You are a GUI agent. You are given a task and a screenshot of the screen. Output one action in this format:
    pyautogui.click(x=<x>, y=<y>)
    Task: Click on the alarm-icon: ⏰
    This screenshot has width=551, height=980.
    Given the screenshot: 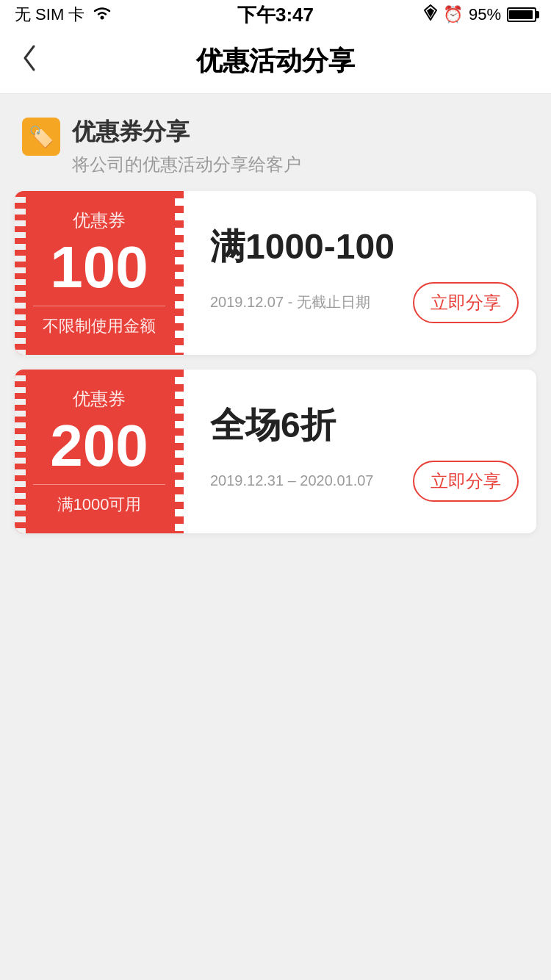 What is the action you would take?
    pyautogui.click(x=453, y=15)
    